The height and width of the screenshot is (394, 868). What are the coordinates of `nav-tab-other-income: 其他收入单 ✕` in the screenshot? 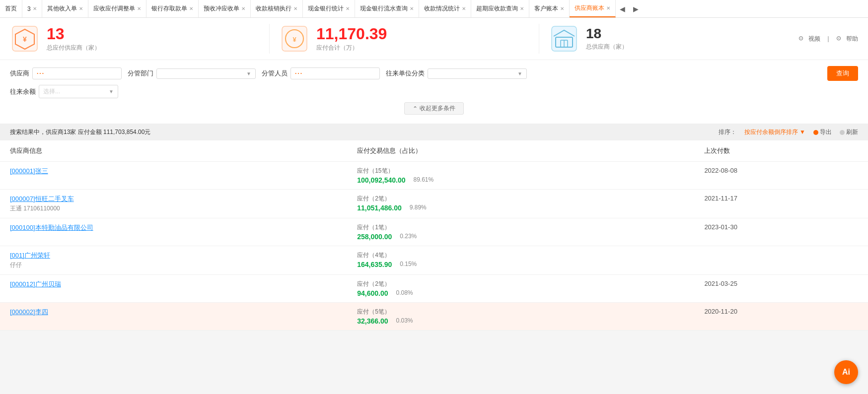 It's located at (66, 9).